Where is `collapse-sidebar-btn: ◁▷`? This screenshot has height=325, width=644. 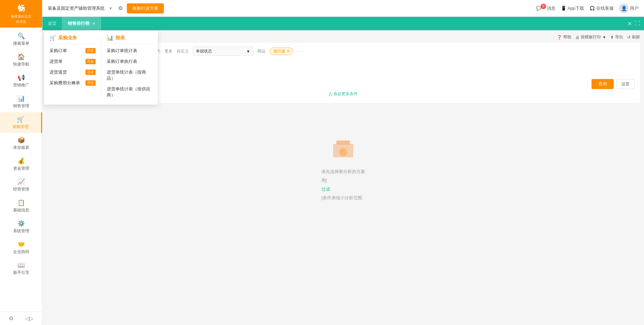
collapse-sidebar-btn: ◁▷ is located at coordinates (29, 319).